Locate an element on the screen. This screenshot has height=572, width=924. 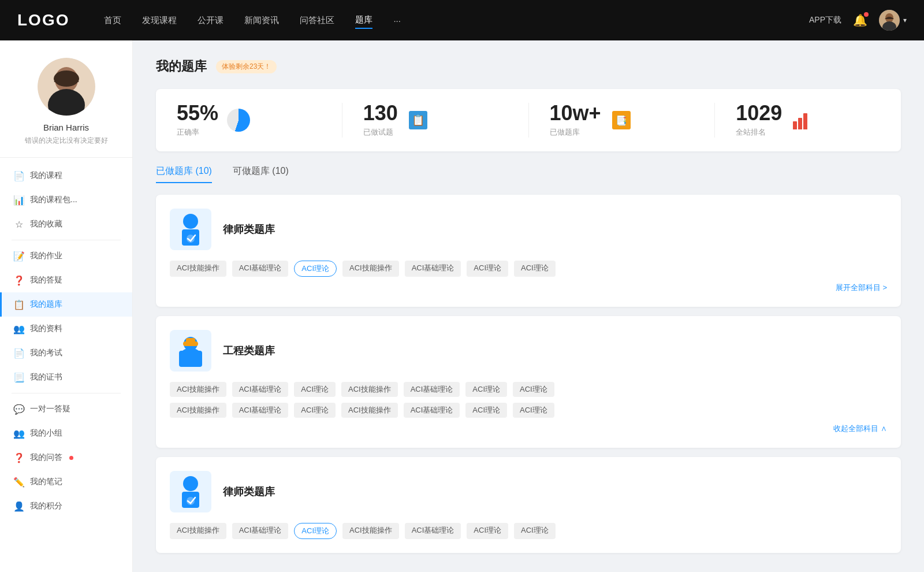
tag-0-6: ACI理论 is located at coordinates (535, 269).